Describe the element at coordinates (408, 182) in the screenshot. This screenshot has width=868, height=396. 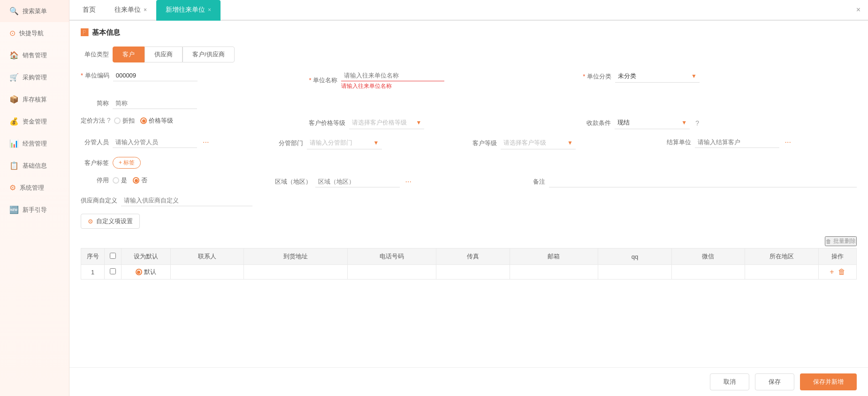
I see `region-more-btn: ···` at that location.